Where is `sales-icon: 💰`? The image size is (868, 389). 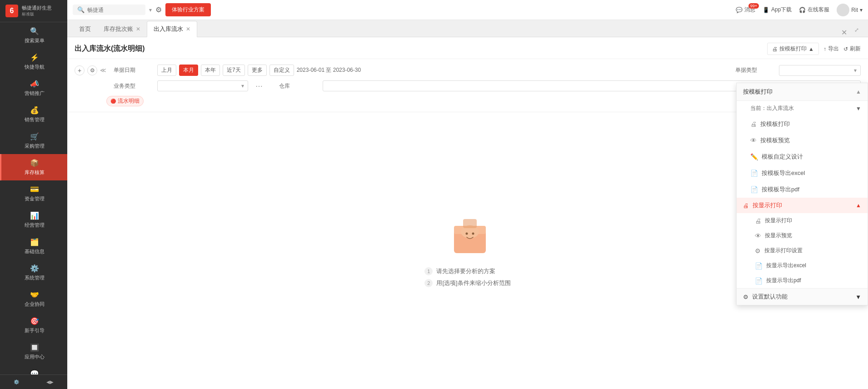
sales-icon: 💰 is located at coordinates (35, 110).